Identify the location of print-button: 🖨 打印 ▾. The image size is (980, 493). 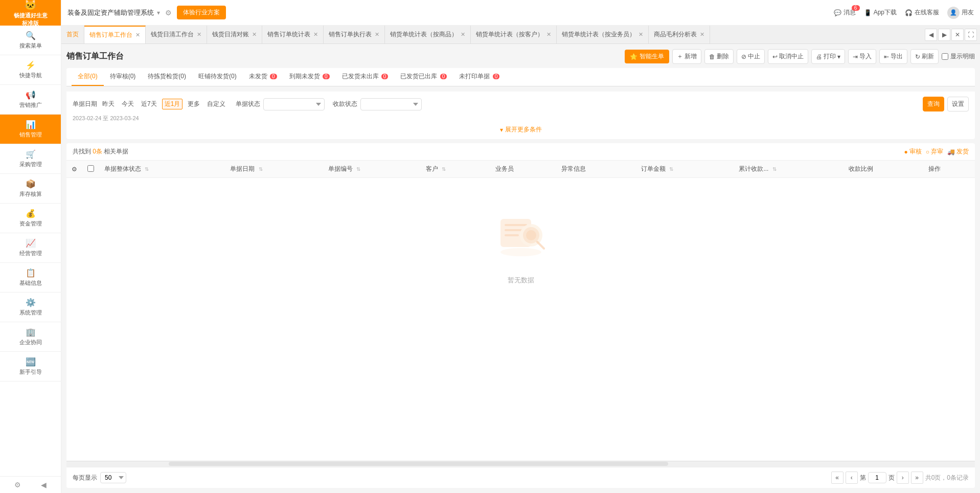
(828, 56).